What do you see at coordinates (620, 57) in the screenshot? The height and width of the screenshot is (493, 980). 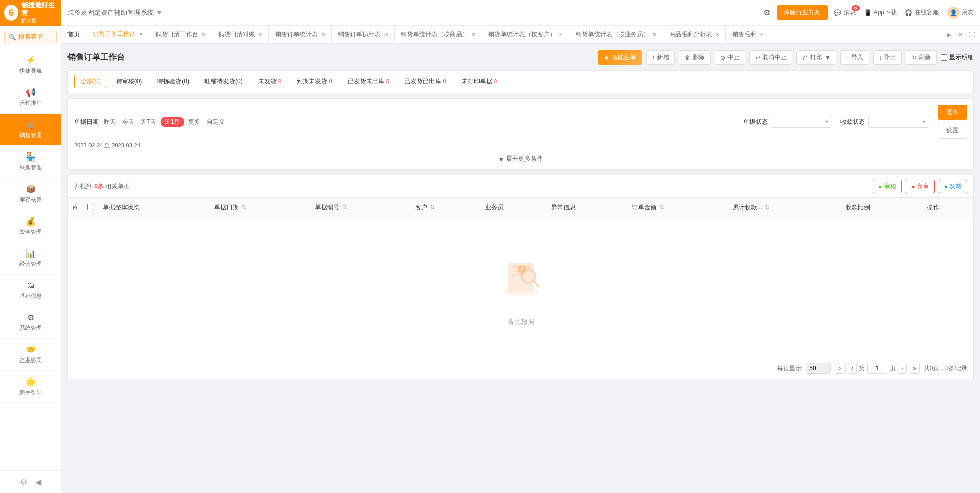 I see `ai-generate-button: ★ 智能生单` at bounding box center [620, 57].